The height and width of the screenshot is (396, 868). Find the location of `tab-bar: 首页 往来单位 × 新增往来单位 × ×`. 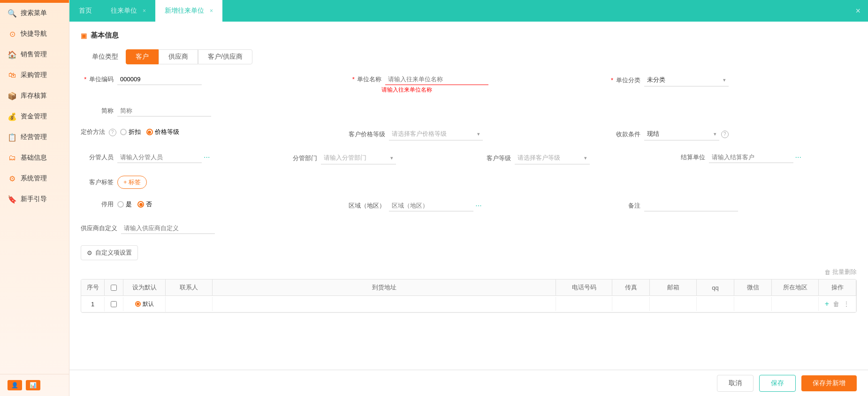

tab-bar: 首页 往来单位 × 新增往来单位 × × is located at coordinates (469, 11).